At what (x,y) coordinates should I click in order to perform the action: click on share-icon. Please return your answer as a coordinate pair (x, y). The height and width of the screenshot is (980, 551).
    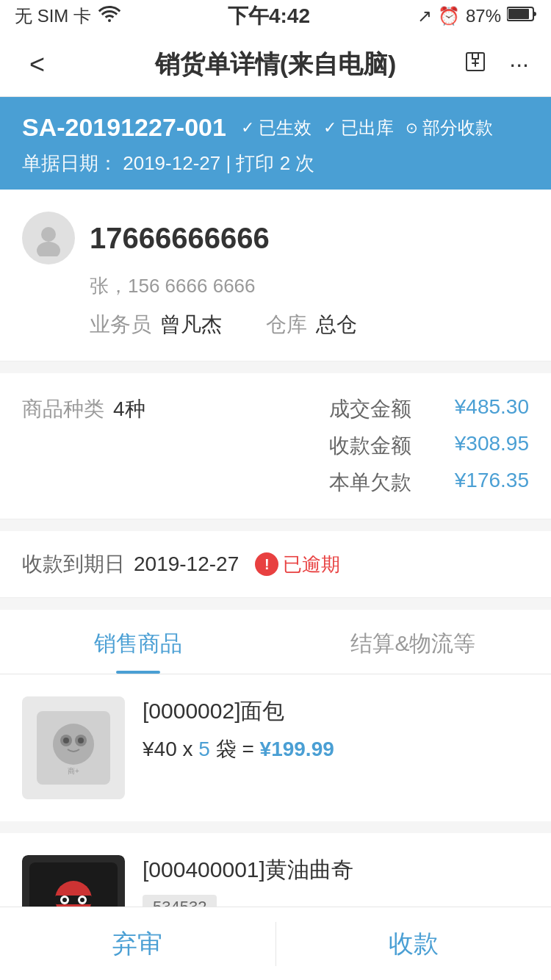
    Looking at the image, I should click on (475, 65).